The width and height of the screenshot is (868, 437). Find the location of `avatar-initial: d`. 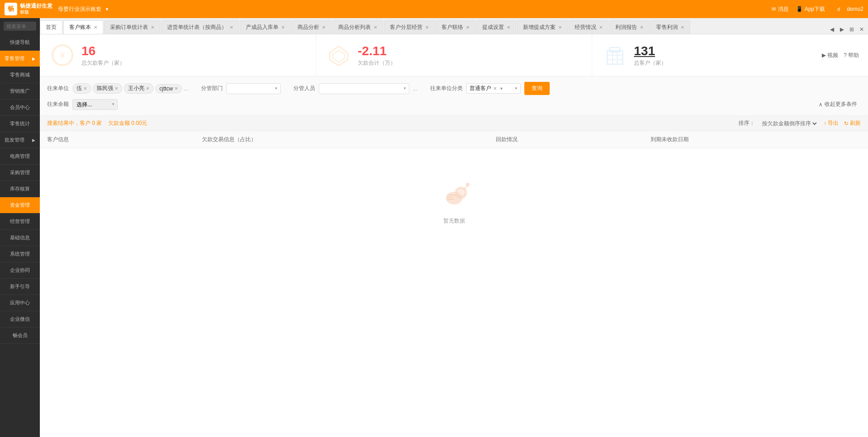

avatar-initial: d is located at coordinates (839, 9).